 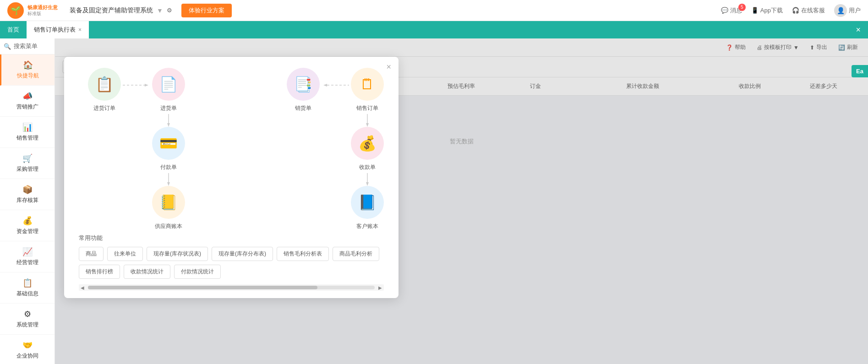 I want to click on common-btn-sales-margin: 销售毛利分析表, so click(x=303, y=254).